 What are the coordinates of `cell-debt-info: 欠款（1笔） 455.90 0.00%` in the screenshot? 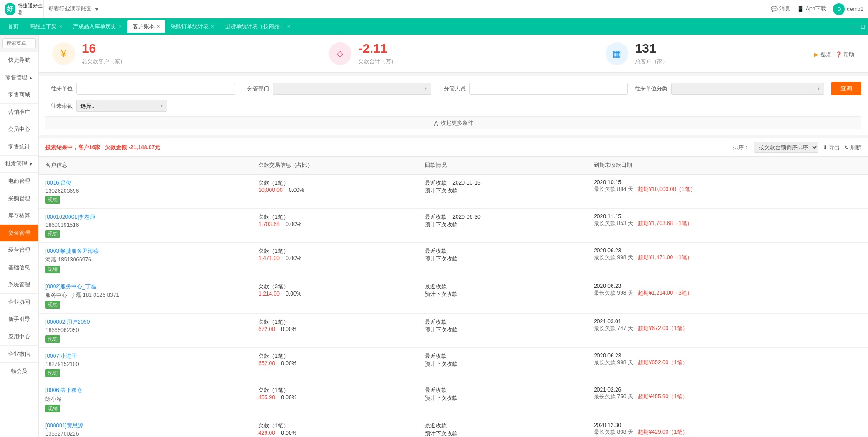 It's located at (335, 400).